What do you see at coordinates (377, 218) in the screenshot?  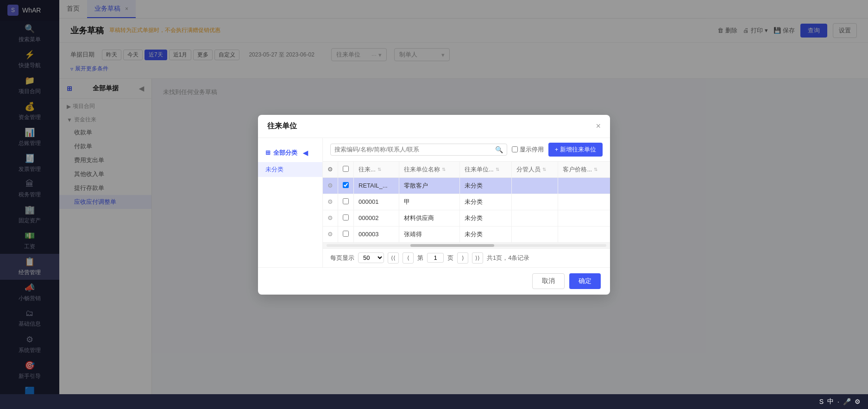 I see `row-code: 000002` at bounding box center [377, 218].